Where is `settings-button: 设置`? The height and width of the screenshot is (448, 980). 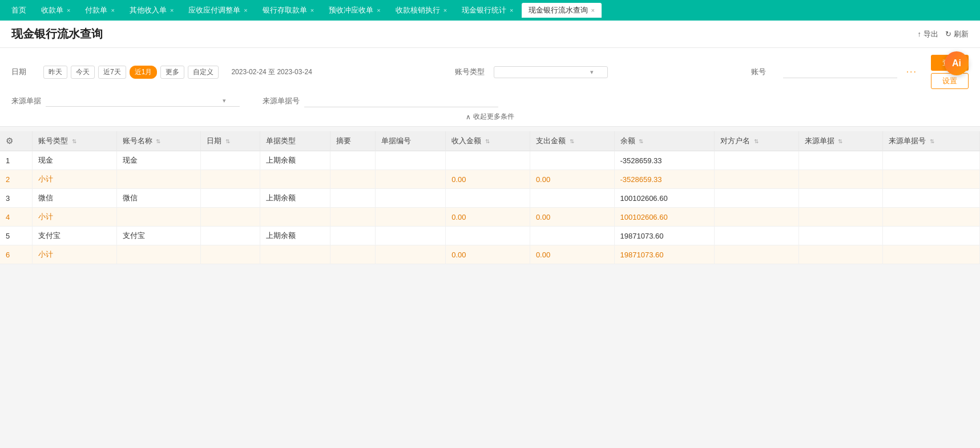
settings-button: 设置 is located at coordinates (950, 81).